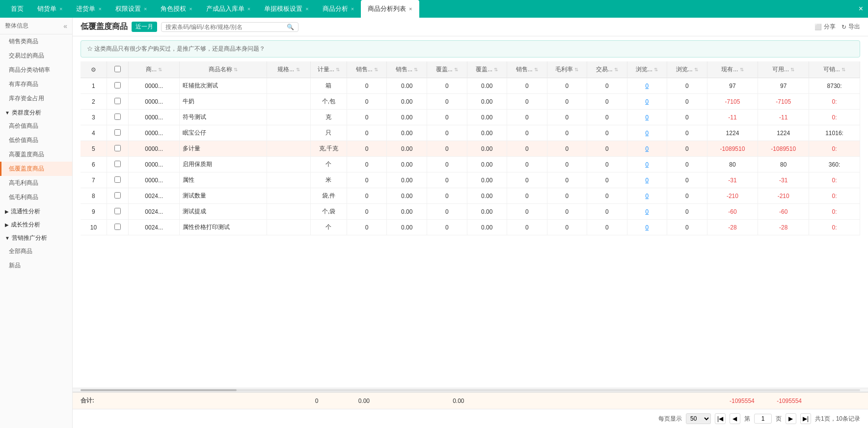 Image resolution: width=868 pixels, height=428 pixels. What do you see at coordinates (36, 98) in the screenshot?
I see `sidebar-item-stock-capital: 库存资金占用` at bounding box center [36, 98].